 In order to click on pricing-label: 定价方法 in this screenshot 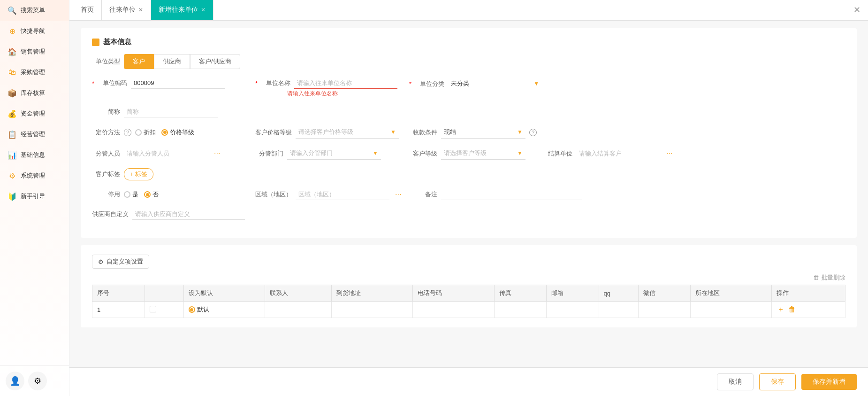, I will do `click(106, 132)`.